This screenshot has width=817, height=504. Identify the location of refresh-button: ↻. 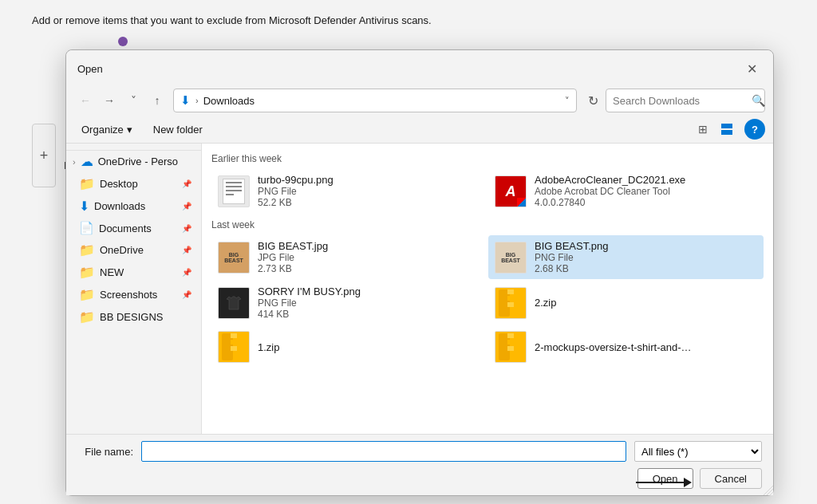
(593, 100).